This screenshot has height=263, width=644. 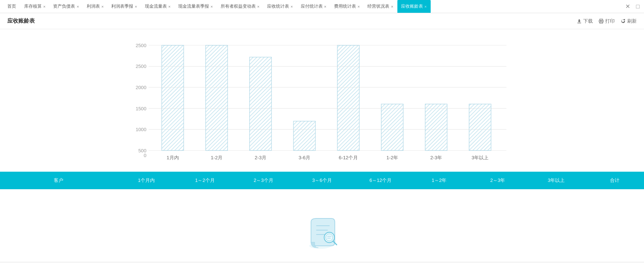 I want to click on col-1-2months: 1～2个月, so click(x=205, y=180).